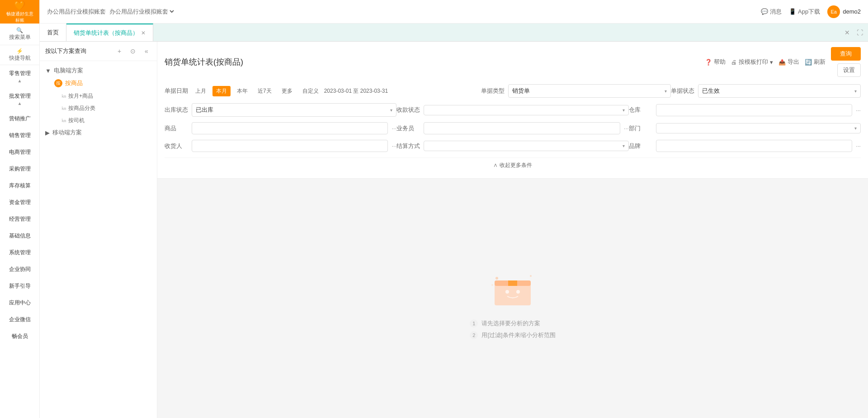 The height and width of the screenshot is (418, 868). What do you see at coordinates (133, 51) in the screenshot?
I see `settings-scheme-button: ⊙` at bounding box center [133, 51].